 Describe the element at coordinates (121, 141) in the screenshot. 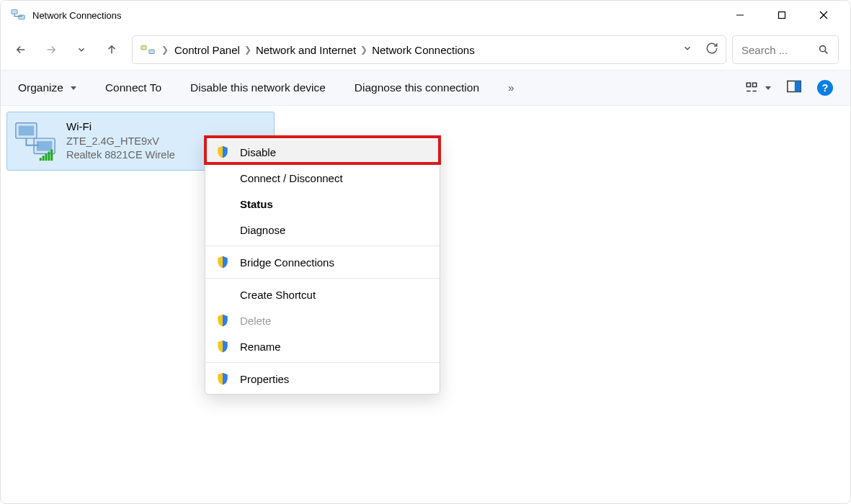

I see `connection-labels: Wi-Fi ZTE_2.4G_HTE9xV Realtek 8821CE Wir…` at that location.